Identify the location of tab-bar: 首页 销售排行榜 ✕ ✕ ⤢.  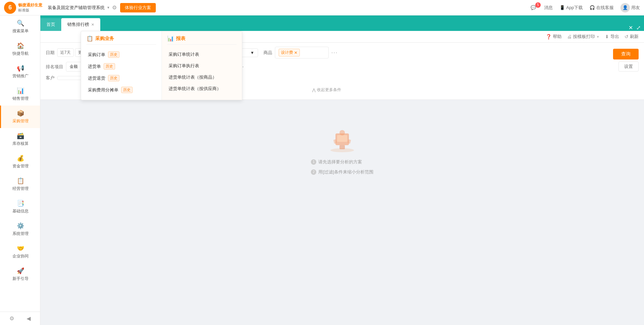
(342, 23).